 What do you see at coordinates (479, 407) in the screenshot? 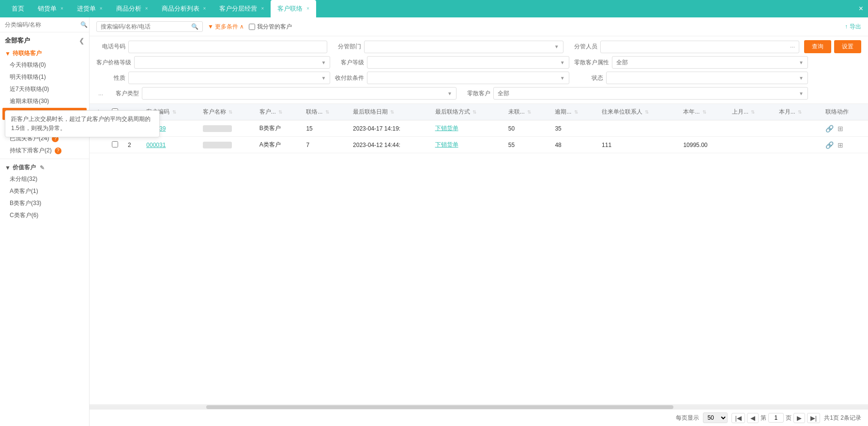
I see `scroll-track` at bounding box center [479, 407].